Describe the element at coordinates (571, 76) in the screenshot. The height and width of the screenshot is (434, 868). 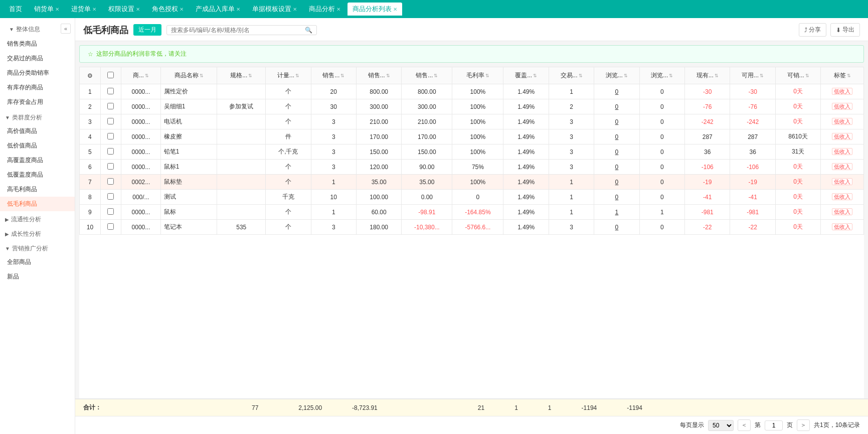
I see `col-trade: 交易...⇅` at that location.